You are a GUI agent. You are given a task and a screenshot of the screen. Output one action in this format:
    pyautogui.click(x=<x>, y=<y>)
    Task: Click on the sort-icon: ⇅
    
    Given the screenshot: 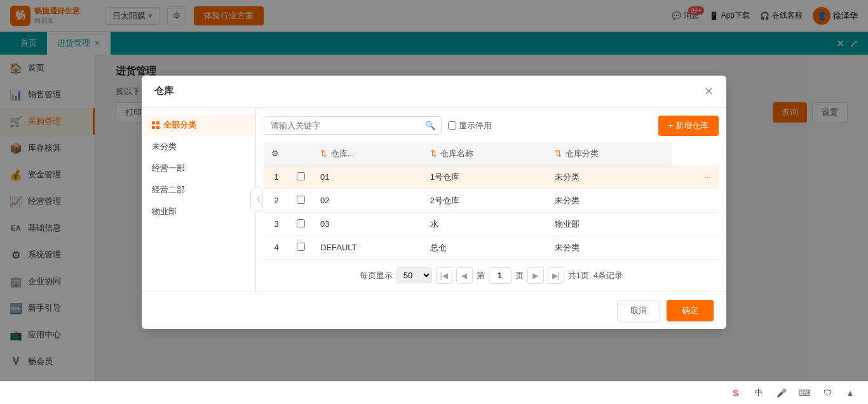 What is the action you would take?
    pyautogui.click(x=324, y=154)
    